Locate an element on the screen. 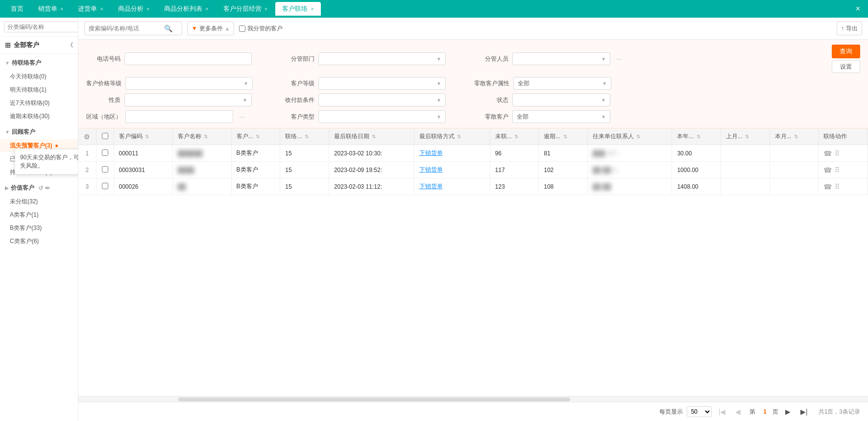  search-input is located at coordinates (125, 28).